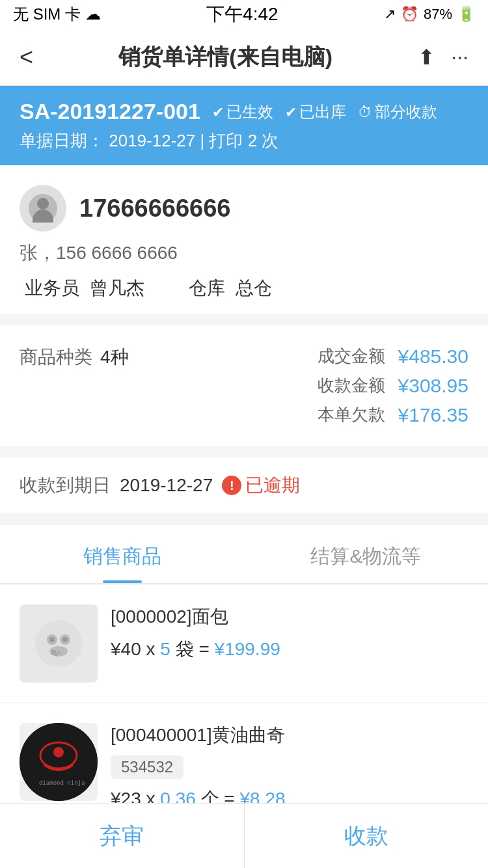 Image resolution: width=488 pixels, height=868 pixels. I want to click on product-logo-icon: diamond ninja, so click(59, 762).